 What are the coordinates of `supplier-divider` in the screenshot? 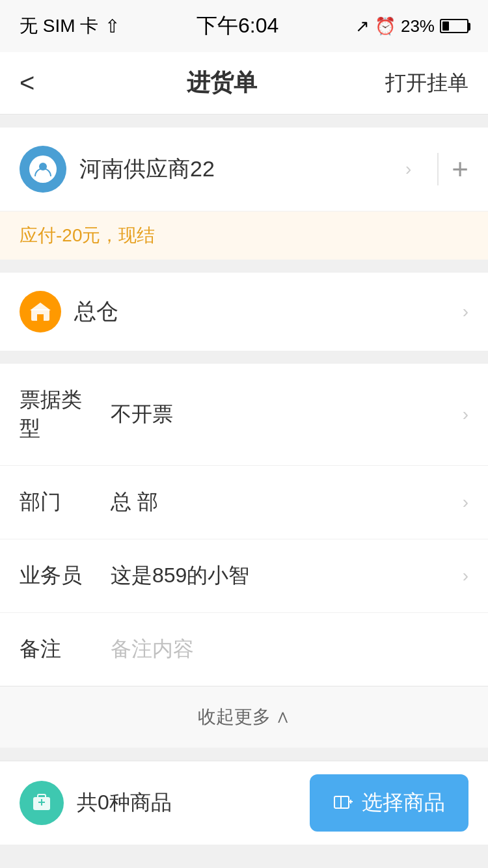 It's located at (438, 169).